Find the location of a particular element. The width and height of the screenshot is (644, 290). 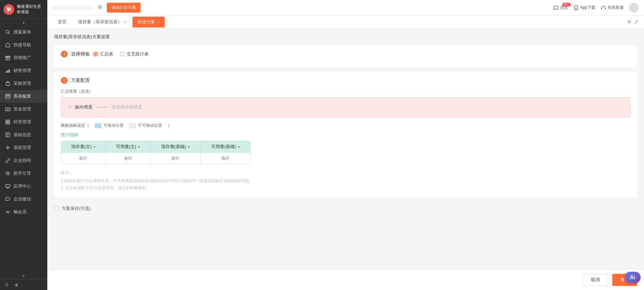

col-header-3: 可用量(基辅) ▾ is located at coordinates (225, 147).